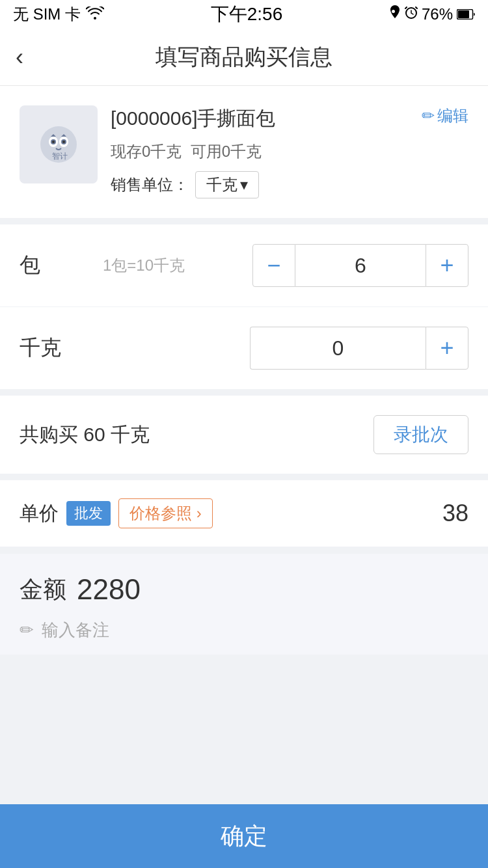 The width and height of the screenshot is (488, 868). Describe the element at coordinates (244, 590) in the screenshot. I see `amount-row: 金额 2280` at that location.